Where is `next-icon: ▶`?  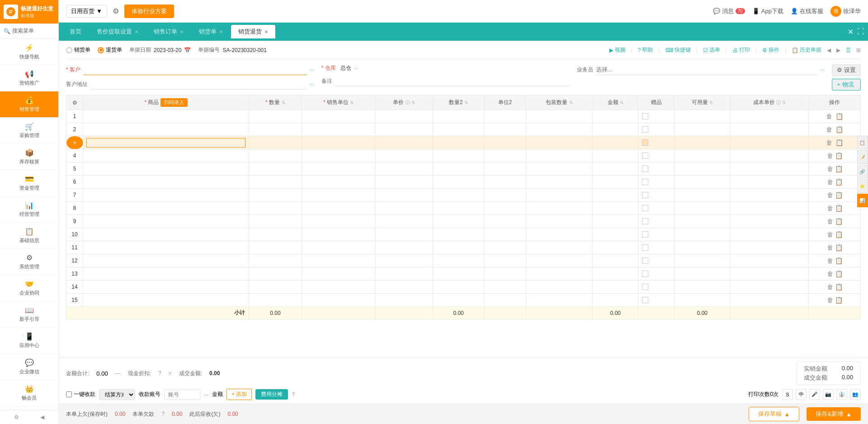
next-icon: ▶ is located at coordinates (838, 50).